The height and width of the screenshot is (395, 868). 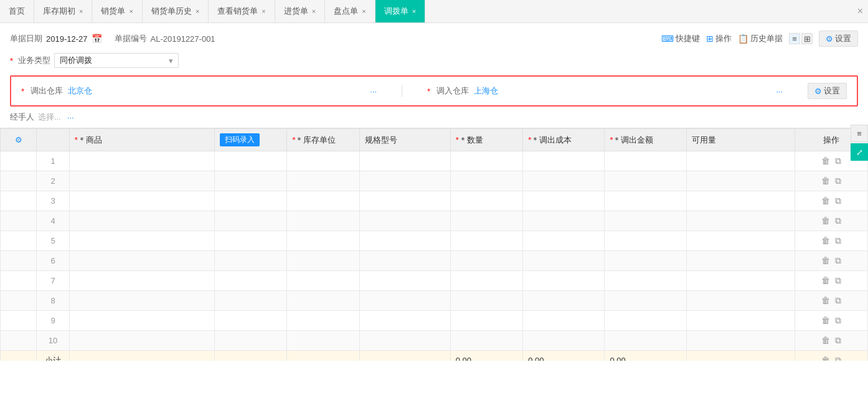 I want to click on tab-inventory-check: 盘点单 ×, so click(x=350, y=11).